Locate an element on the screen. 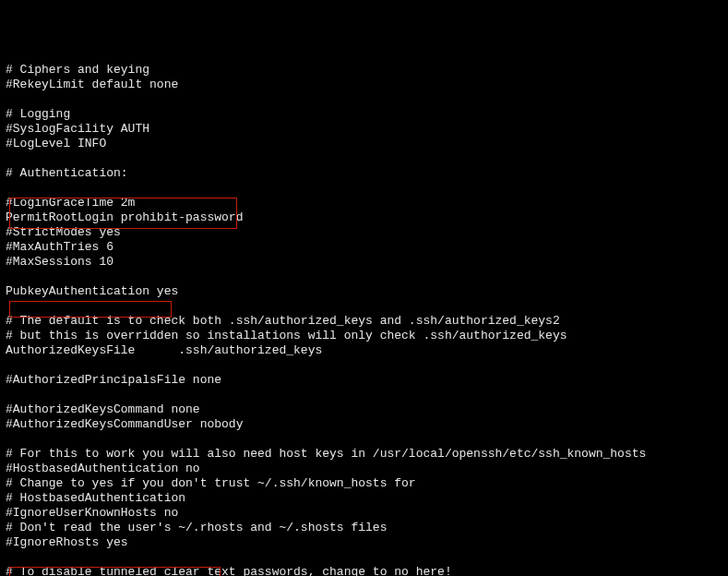 The width and height of the screenshot is (728, 576). config-line: # but this is overridden so installation… is located at coordinates (364, 336).